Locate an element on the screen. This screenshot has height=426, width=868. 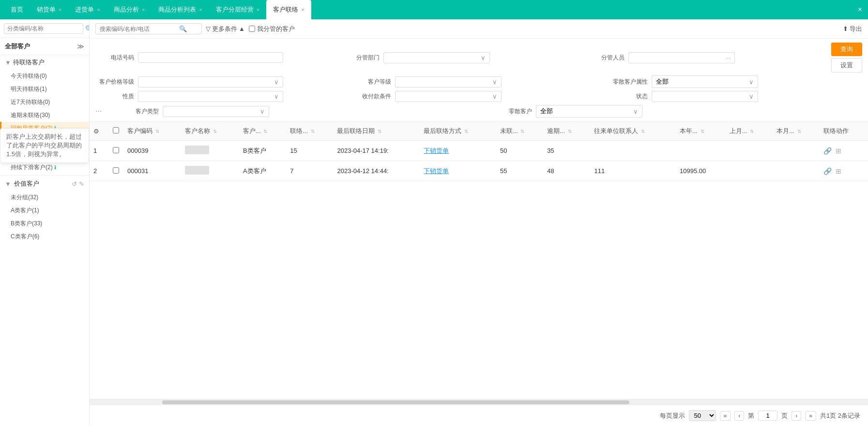
close-analysis-list-icon: × is located at coordinates (200, 10).